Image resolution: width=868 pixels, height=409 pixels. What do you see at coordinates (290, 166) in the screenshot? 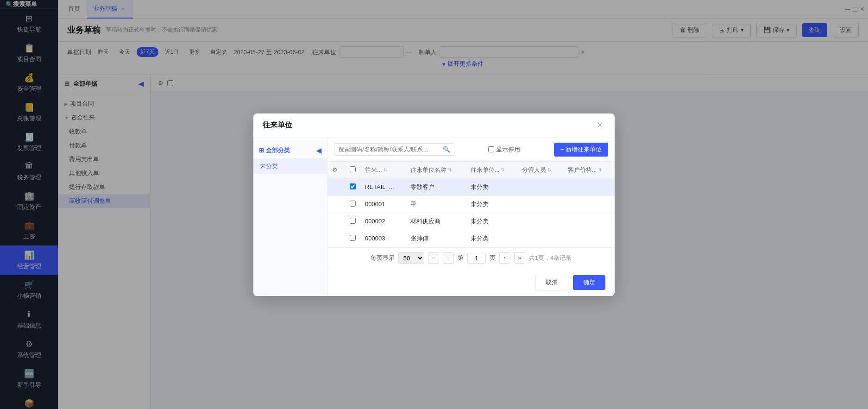
I see `dialog-category-unclassified: 未分类` at bounding box center [290, 166].